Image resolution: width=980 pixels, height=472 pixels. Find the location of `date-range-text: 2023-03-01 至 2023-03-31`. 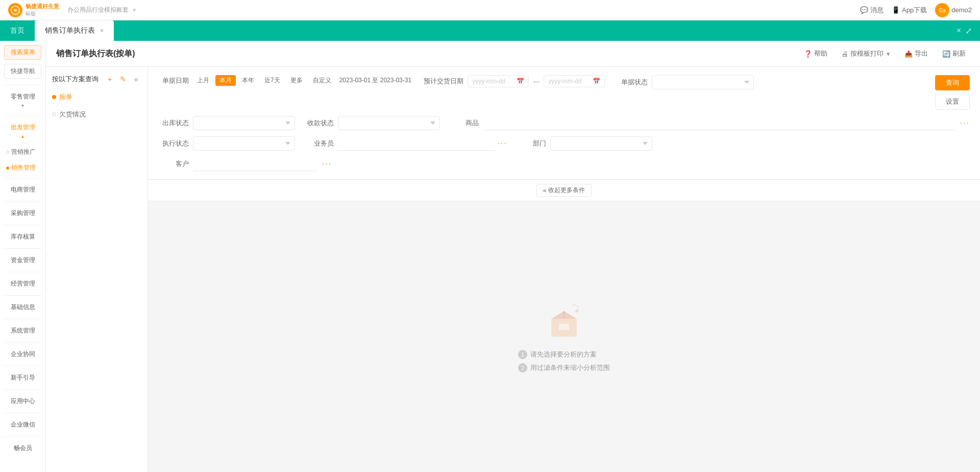

date-range-text: 2023-03-01 至 2023-03-31 is located at coordinates (376, 81).